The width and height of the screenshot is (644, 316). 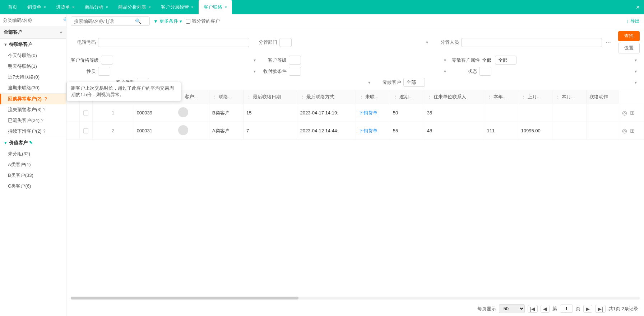 I want to click on sidebar-value-group: ▼ 价值客户 ✎ 未分组(32) A类客户(1) B类客户(33) C类客户(6…, so click(x=33, y=164).